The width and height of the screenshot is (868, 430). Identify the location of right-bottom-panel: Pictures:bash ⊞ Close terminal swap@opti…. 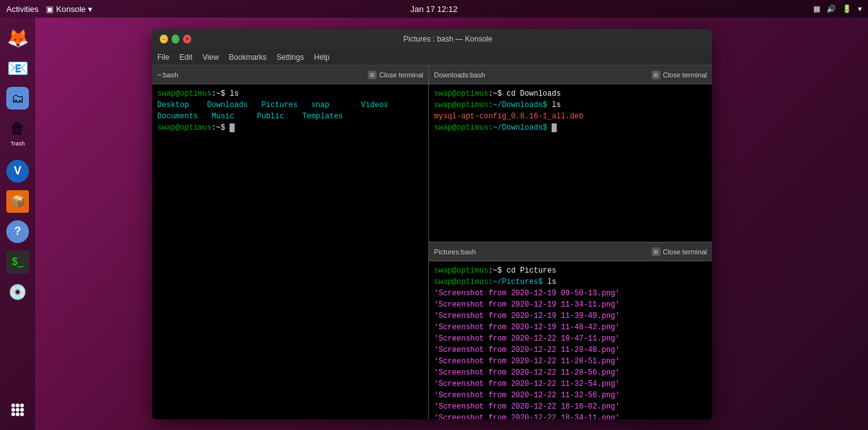
(570, 331).